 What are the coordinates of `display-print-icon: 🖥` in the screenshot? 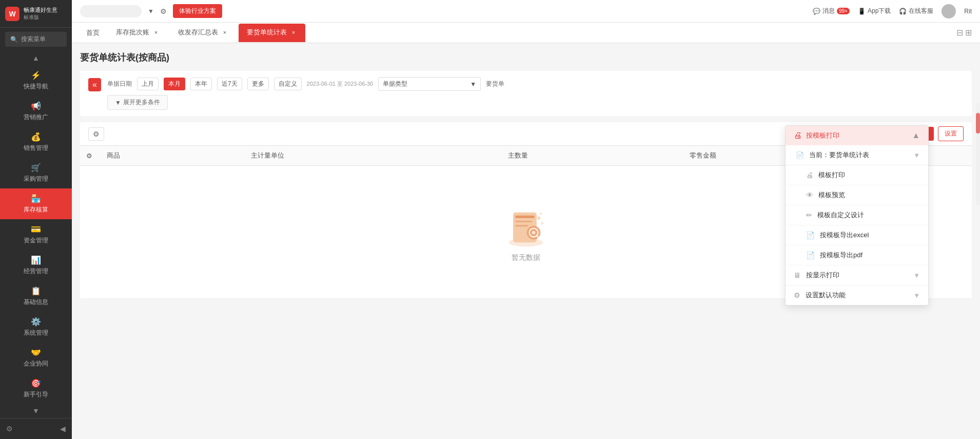 It's located at (797, 275).